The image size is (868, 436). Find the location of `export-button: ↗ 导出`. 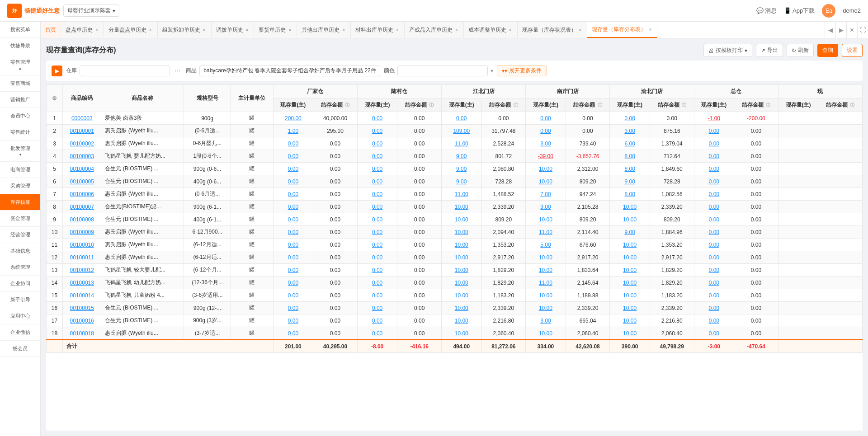

export-button: ↗ 导出 is located at coordinates (769, 51).